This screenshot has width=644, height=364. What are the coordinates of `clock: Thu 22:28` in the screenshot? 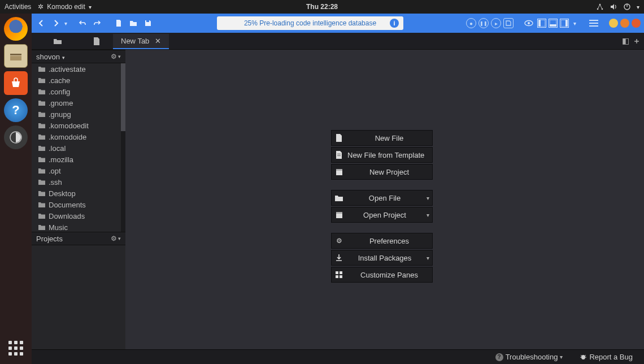 It's located at (322, 7).